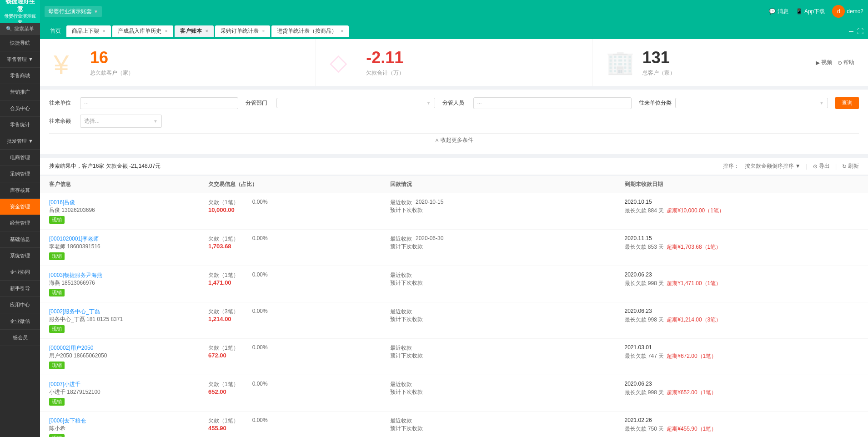  What do you see at coordinates (20, 289) in the screenshot?
I see `sidebar-item-newbie: 新手引导` at bounding box center [20, 289].